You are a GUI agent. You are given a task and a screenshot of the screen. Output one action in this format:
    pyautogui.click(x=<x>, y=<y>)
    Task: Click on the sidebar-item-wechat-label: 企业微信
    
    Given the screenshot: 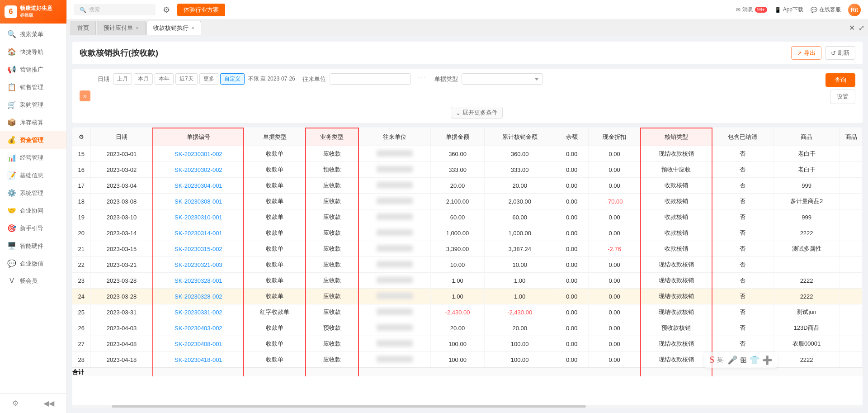 What is the action you would take?
    pyautogui.click(x=32, y=264)
    